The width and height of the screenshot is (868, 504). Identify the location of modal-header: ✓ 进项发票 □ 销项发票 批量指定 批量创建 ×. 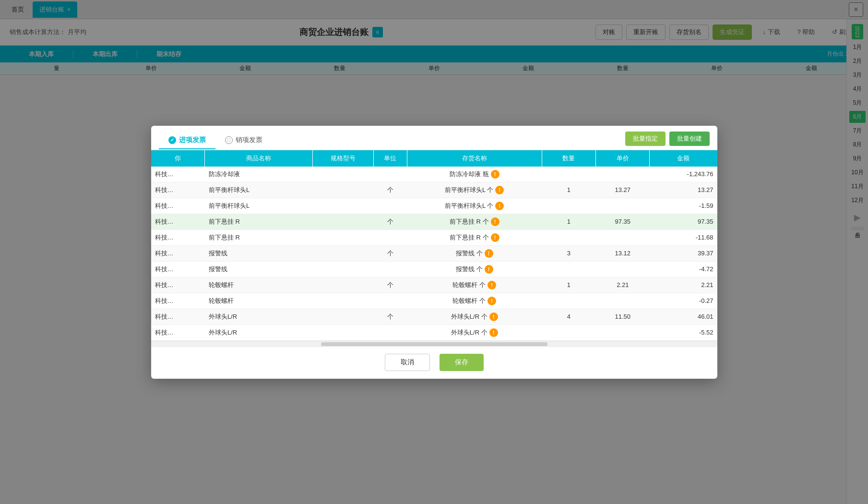
(434, 138).